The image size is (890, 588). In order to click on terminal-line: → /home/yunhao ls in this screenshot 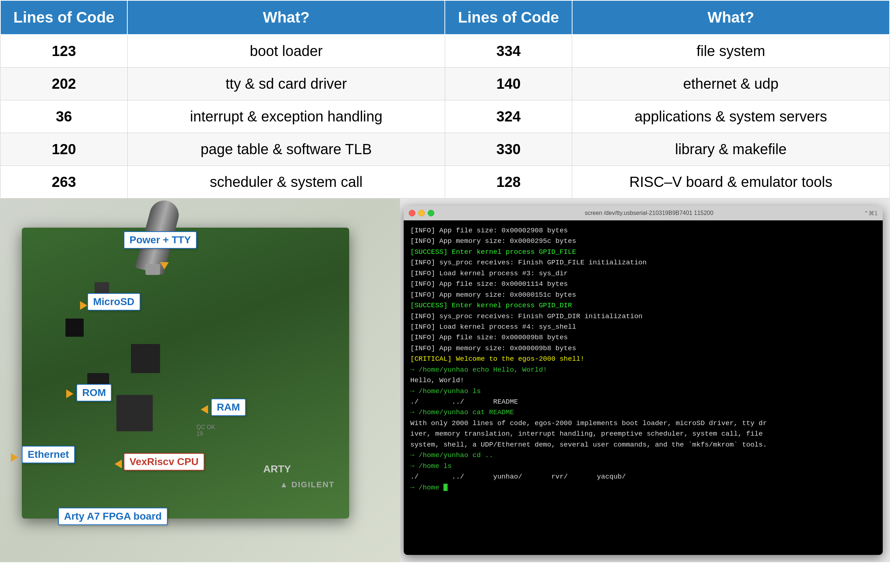, I will do `click(643, 392)`.